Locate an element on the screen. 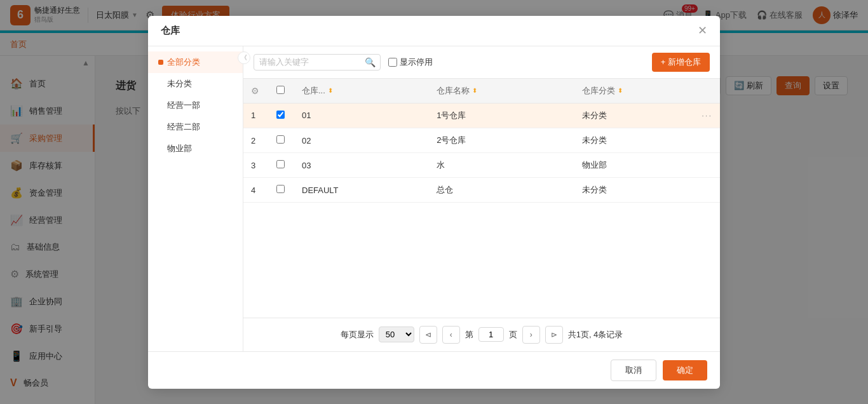  sort-icon-name: ⬍ is located at coordinates (475, 90).